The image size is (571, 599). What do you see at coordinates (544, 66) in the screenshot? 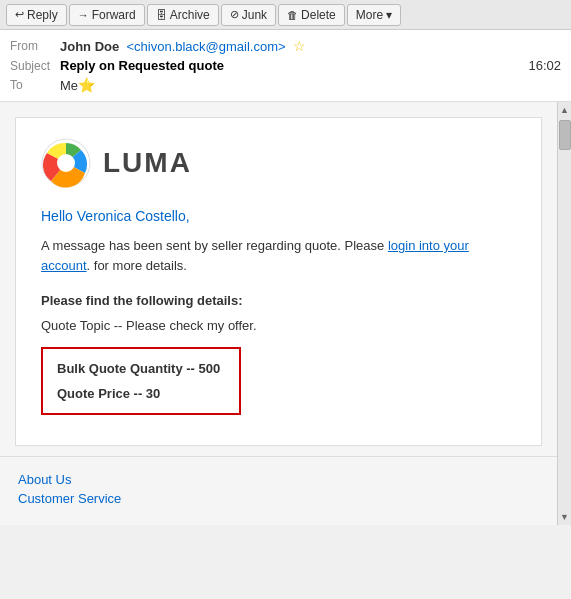
I see `email-time: 16:02` at bounding box center [544, 66].